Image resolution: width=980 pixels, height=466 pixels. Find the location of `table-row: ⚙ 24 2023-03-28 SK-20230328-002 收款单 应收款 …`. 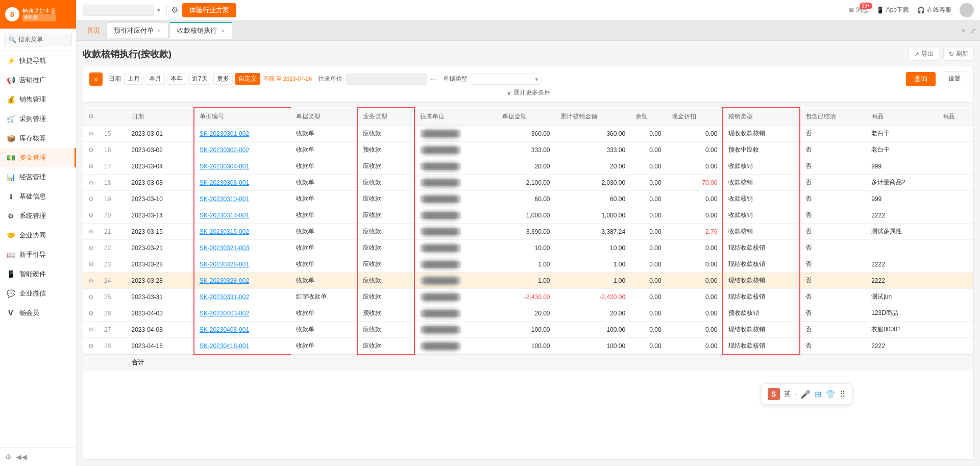

table-row: ⚙ 24 2023-03-28 SK-20230328-002 收款单 应收款 … is located at coordinates (528, 281).